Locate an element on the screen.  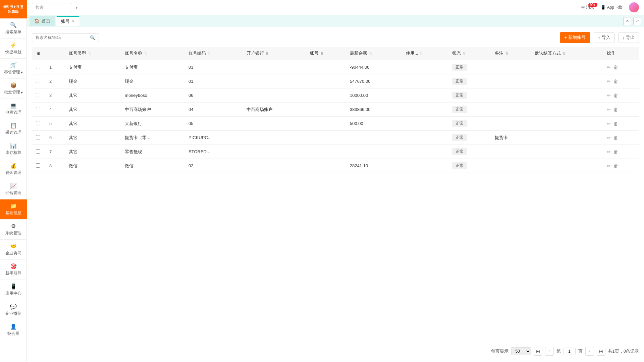
tab-maximize-button: ⤢ is located at coordinates (637, 21).